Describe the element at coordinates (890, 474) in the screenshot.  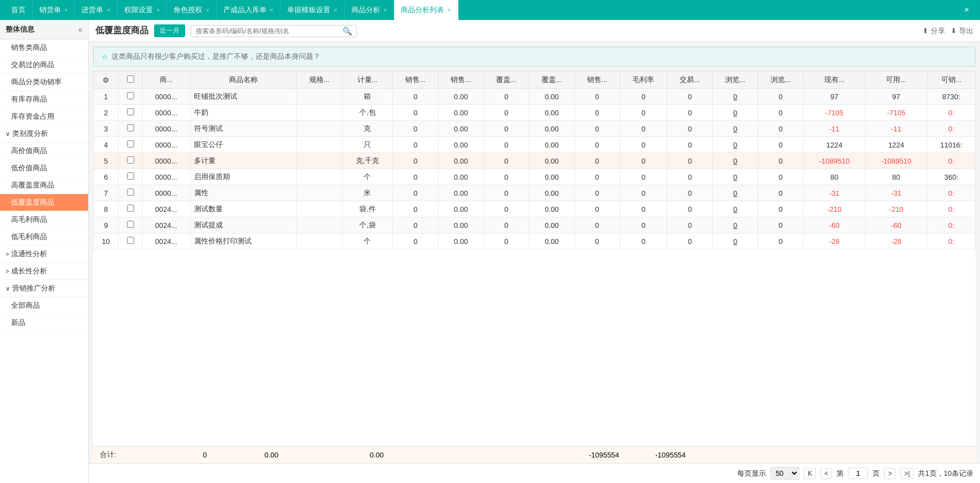
I see `next-page-button: >` at that location.